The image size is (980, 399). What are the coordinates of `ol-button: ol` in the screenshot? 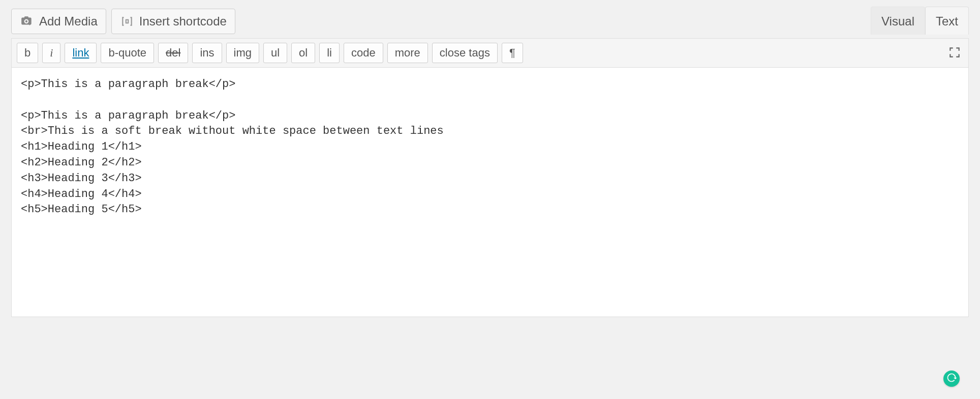 It's located at (303, 53).